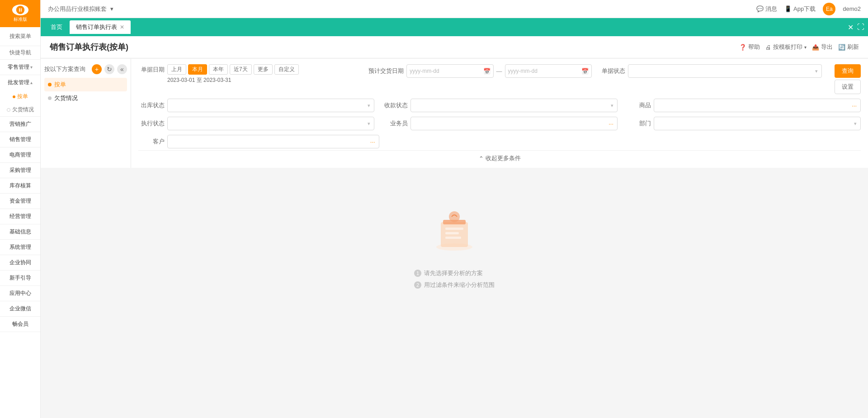 This screenshot has width=868, height=418. Describe the element at coordinates (151, 142) in the screenshot. I see `customer-label: 客户` at that location.